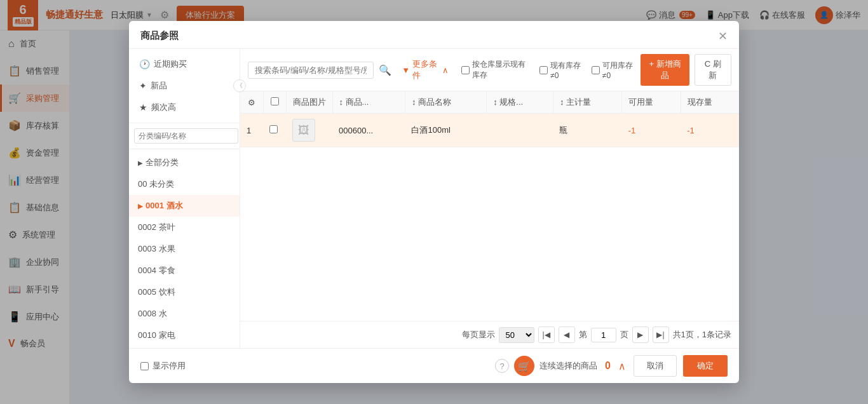 This screenshot has width=868, height=404. What do you see at coordinates (252, 131) in the screenshot?
I see `row-num: 1` at bounding box center [252, 131].